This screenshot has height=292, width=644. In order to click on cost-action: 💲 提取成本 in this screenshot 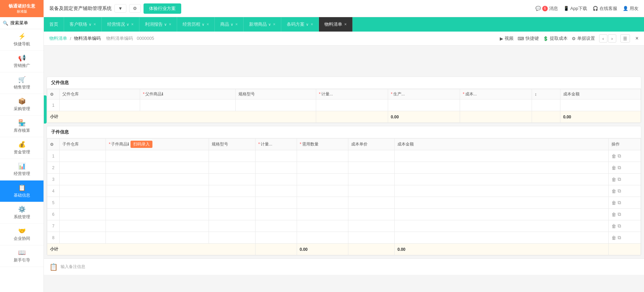, I will do `click(555, 38)`.